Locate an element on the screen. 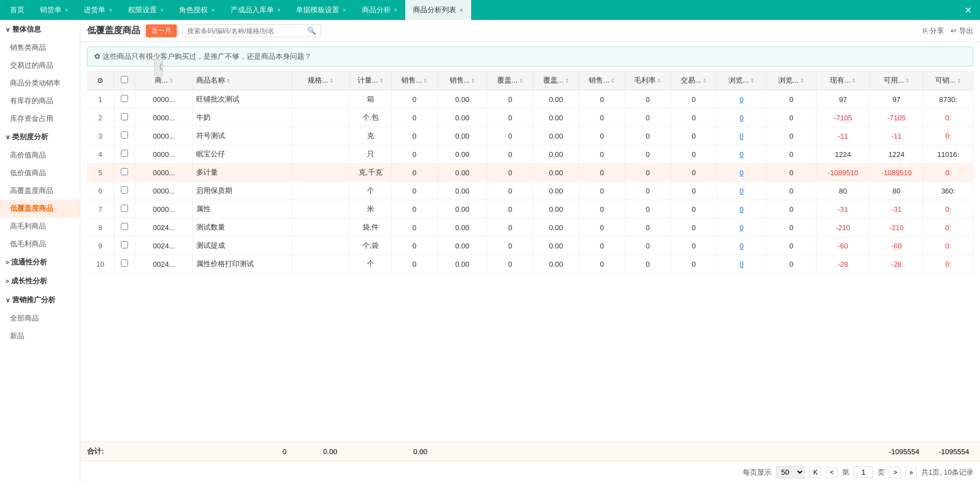 The image size is (980, 483). row-name: 测试数量 is located at coordinates (242, 227).